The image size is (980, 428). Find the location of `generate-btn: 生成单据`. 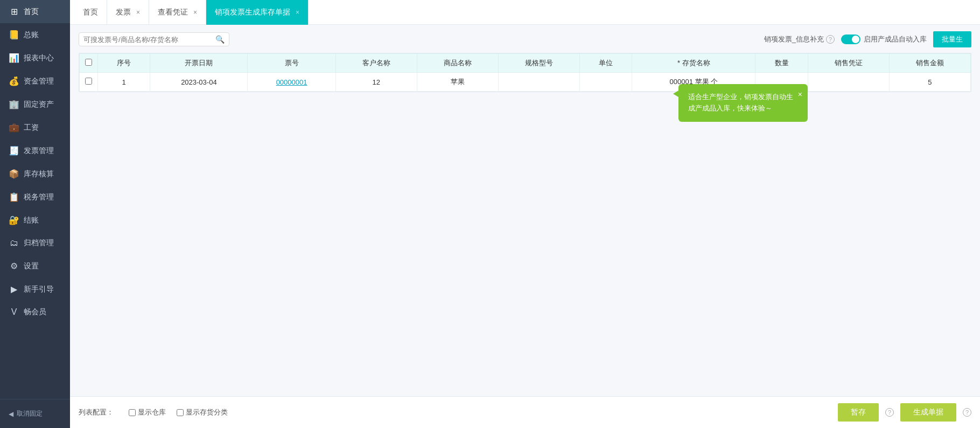

generate-btn: 生成单据 is located at coordinates (928, 412).